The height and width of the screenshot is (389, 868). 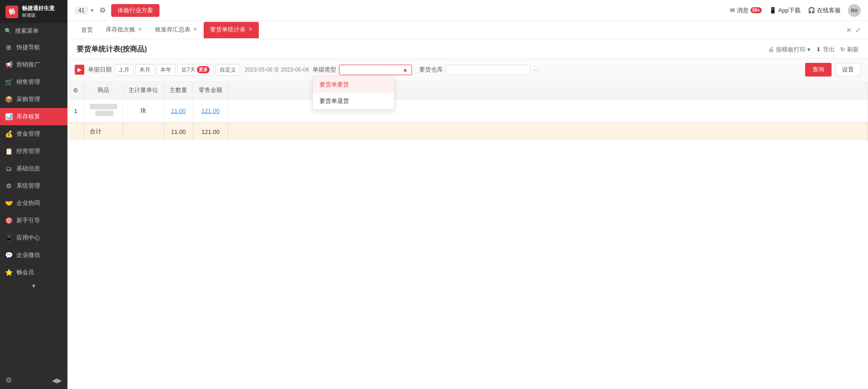 What do you see at coordinates (789, 50) in the screenshot?
I see `print-btn: 🖨 按模板打印 ▾` at bounding box center [789, 50].